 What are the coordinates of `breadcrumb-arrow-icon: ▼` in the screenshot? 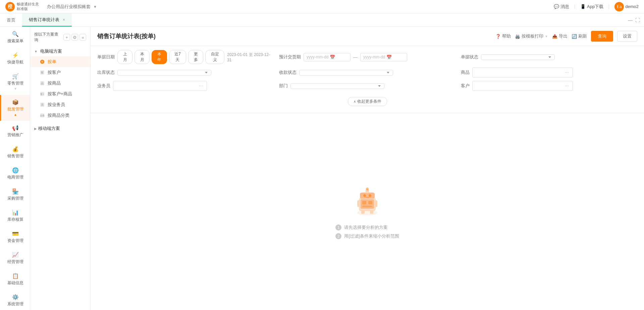 It's located at (95, 7).